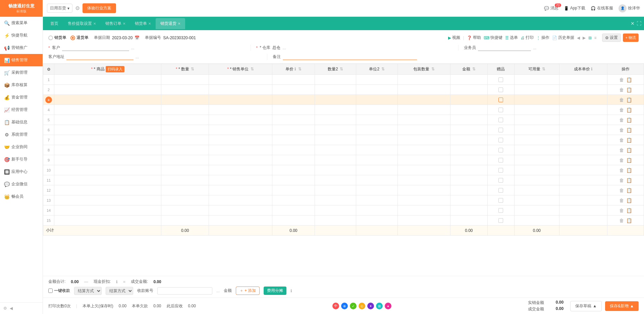  I want to click on app-download-button: 📱 App下载, so click(575, 8).